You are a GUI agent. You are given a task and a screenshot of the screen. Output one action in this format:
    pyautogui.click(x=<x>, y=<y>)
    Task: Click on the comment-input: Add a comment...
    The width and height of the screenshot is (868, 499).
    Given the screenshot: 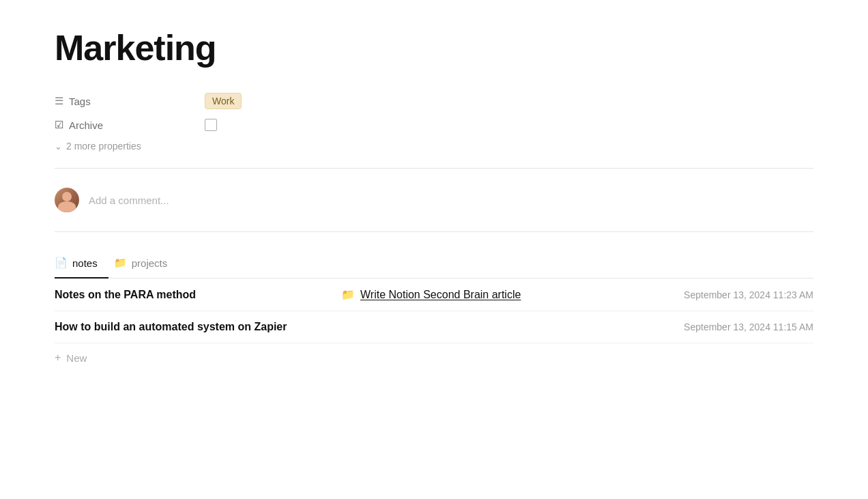 What is the action you would take?
    pyautogui.click(x=129, y=201)
    